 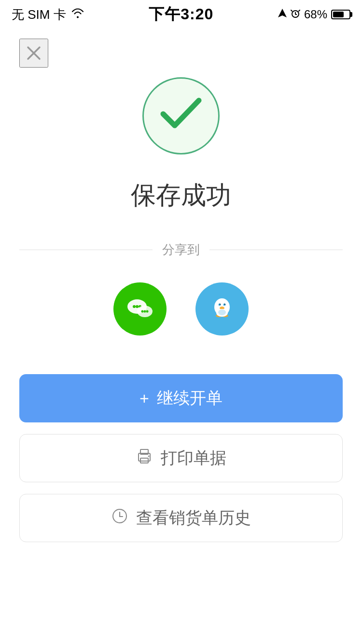 What do you see at coordinates (282, 14) in the screenshot?
I see `location-icon` at bounding box center [282, 14].